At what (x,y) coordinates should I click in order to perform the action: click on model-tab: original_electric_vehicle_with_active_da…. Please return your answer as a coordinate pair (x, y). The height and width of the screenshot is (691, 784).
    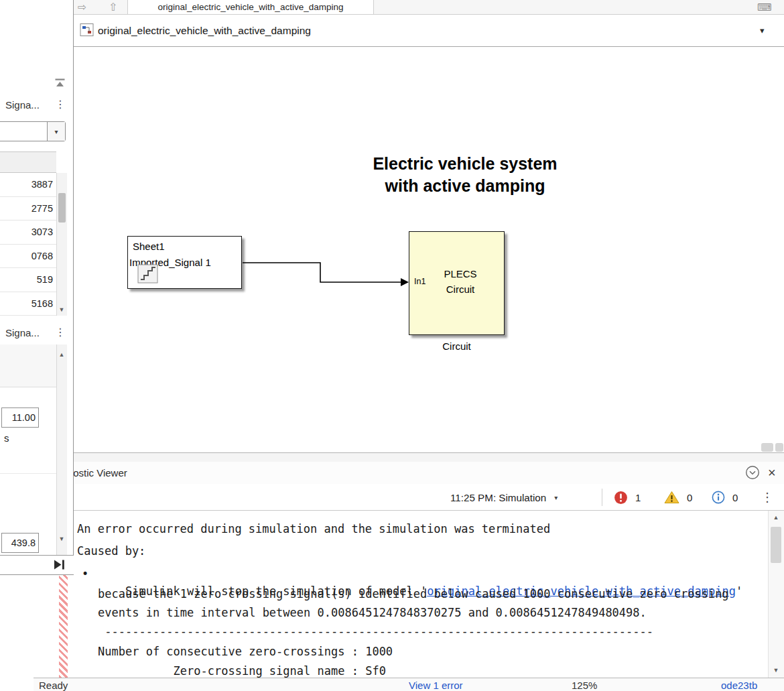
    Looking at the image, I should click on (251, 7).